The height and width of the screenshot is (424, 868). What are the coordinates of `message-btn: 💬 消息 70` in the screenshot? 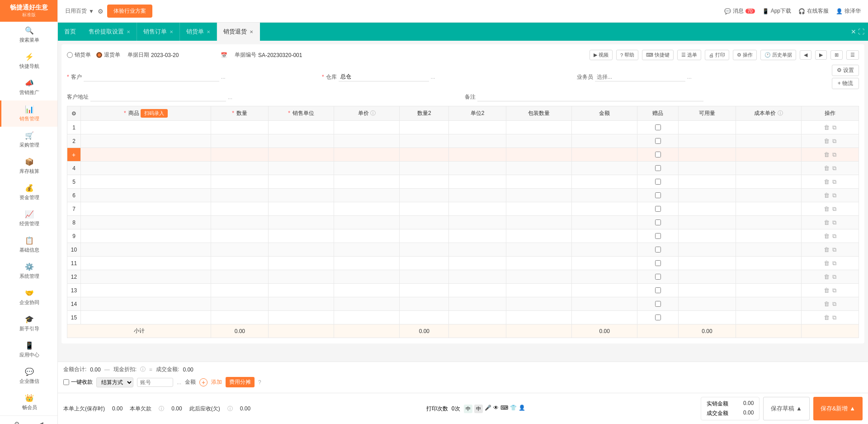 It's located at (740, 11).